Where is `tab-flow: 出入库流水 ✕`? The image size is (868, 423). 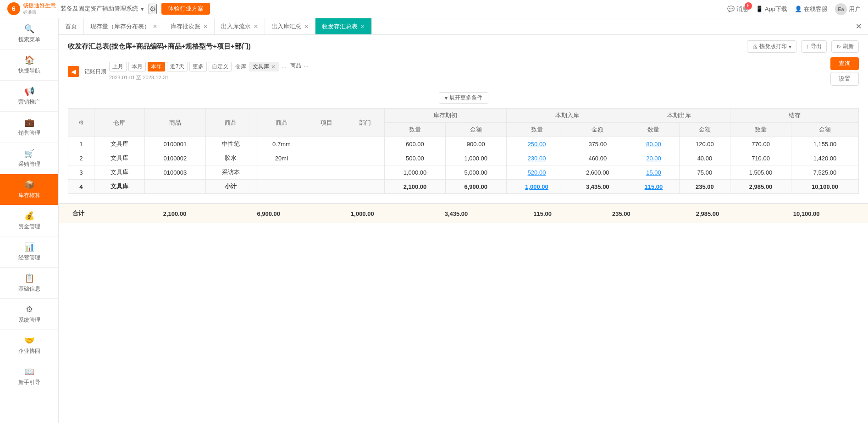
tab-flow: 出入库流水 ✕ is located at coordinates (240, 27).